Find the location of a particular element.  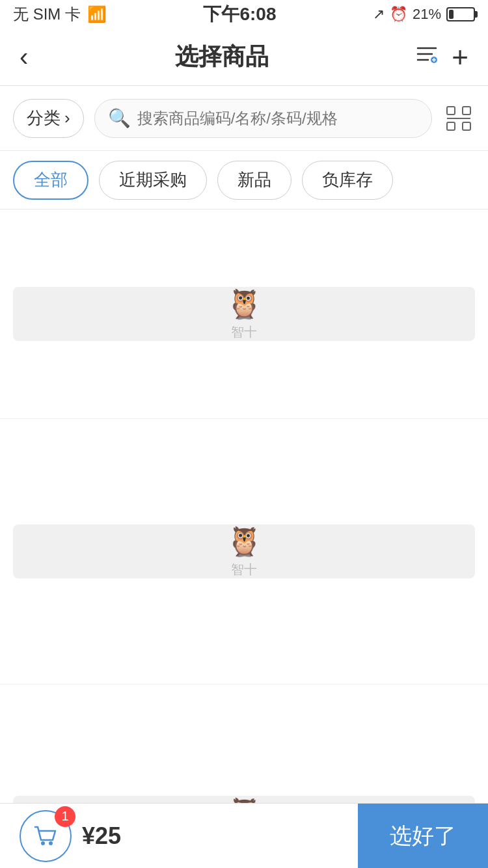

nav-left: ‹ is located at coordinates (23, 57).